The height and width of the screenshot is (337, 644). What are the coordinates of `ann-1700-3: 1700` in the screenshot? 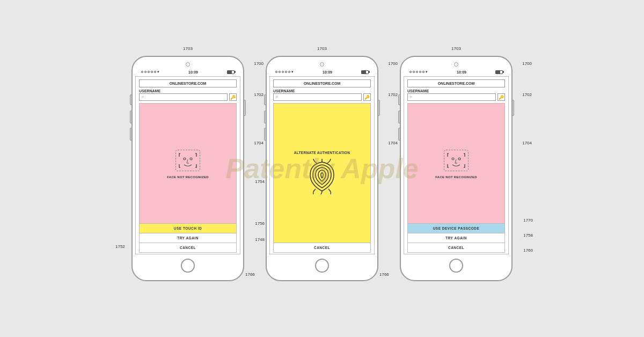 It's located at (527, 63).